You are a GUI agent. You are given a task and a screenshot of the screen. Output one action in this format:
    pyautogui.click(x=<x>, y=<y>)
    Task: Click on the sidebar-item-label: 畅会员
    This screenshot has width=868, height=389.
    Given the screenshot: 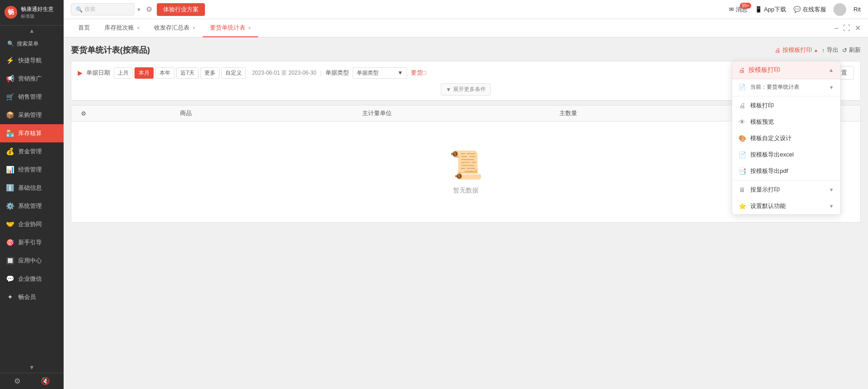 What is the action you would take?
    pyautogui.click(x=27, y=297)
    